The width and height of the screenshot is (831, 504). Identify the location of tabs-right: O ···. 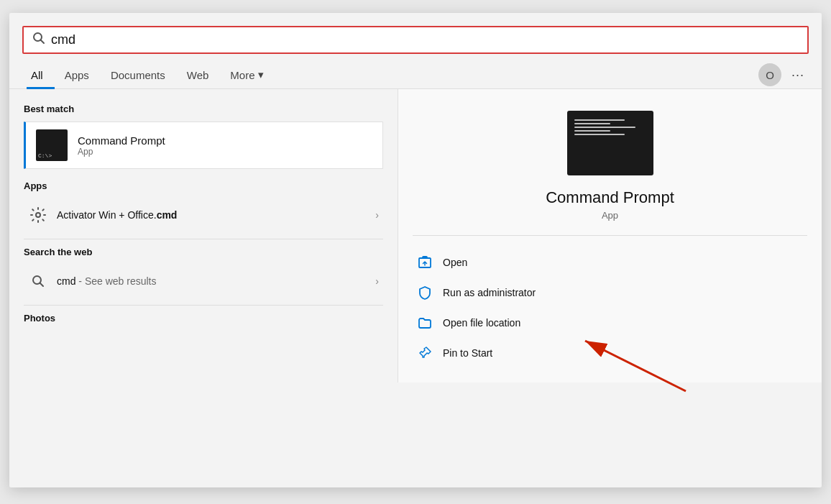
(781, 75).